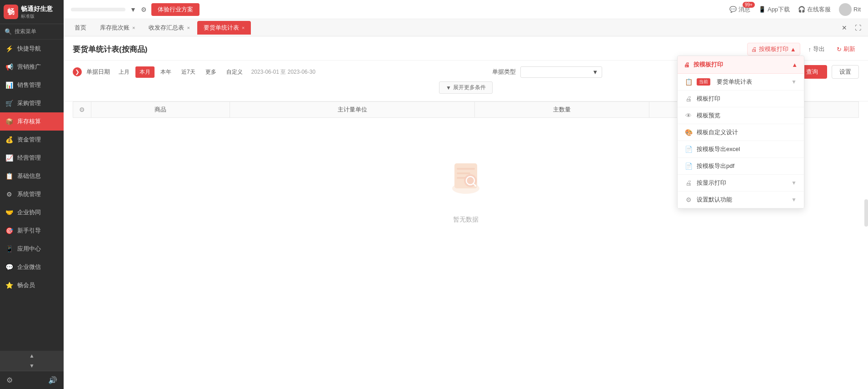 Image resolution: width=868 pixels, height=389 pixels. Describe the element at coordinates (32, 212) in the screenshot. I see `sidebar-item-collab: 🤝 企业协同` at that location.